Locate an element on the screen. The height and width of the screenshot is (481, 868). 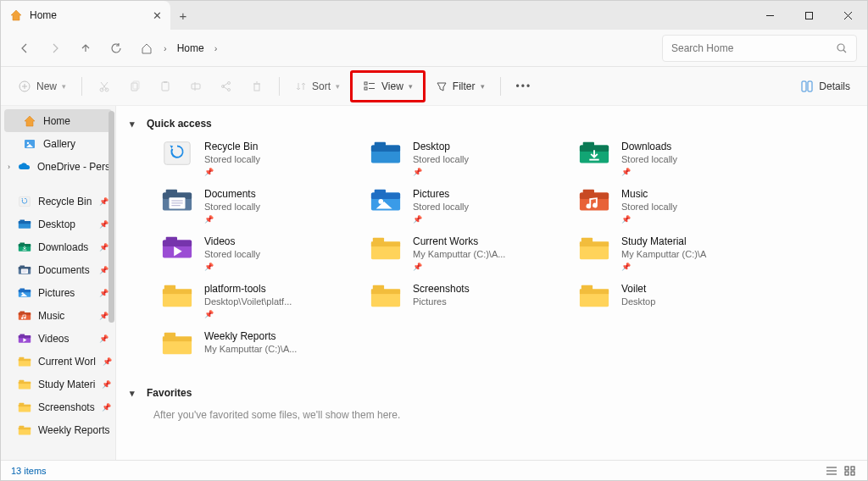
close-button is located at coordinates (848, 15).